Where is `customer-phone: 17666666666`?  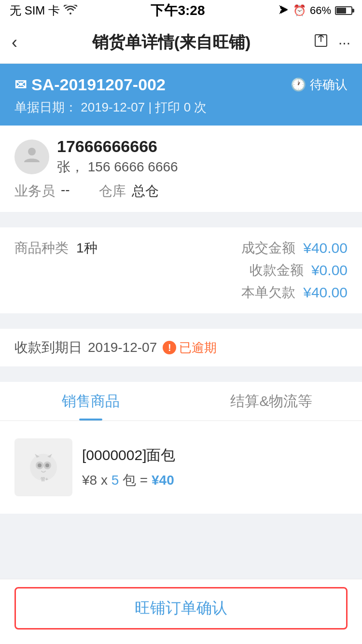
customer-phone: 17666666666 is located at coordinates (118, 147).